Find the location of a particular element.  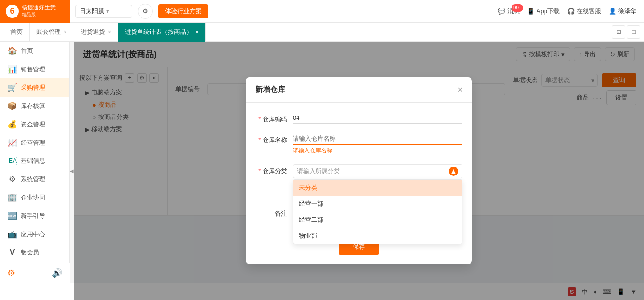

customer-service-button: 🎧 在线客服 is located at coordinates (584, 11).